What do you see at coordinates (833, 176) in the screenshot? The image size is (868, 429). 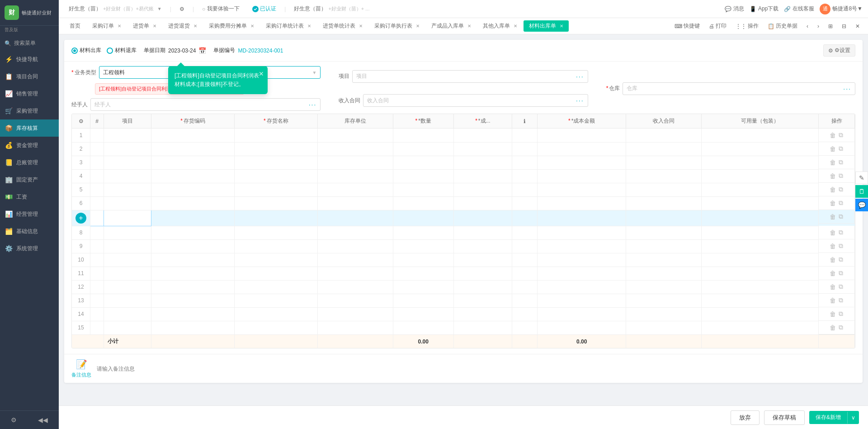 I see `delete-row-4-btn: 🗑` at bounding box center [833, 176].